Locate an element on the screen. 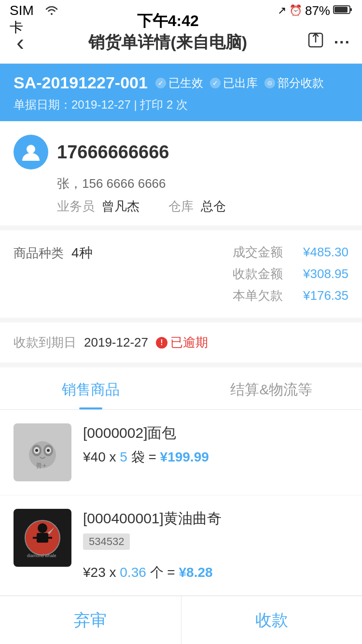  due-section: 收款到期日 2019-12-27 ! 已逾期 is located at coordinates (181, 345).